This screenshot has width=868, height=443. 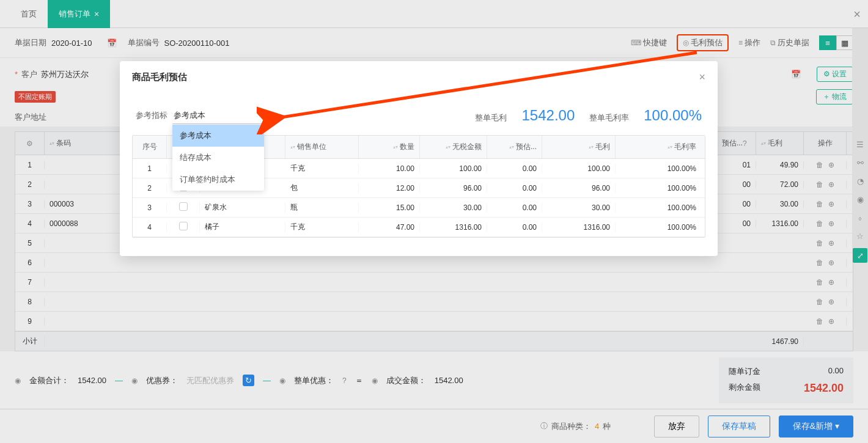 I want to click on option-balance-cost: 结存成本, so click(x=218, y=158).